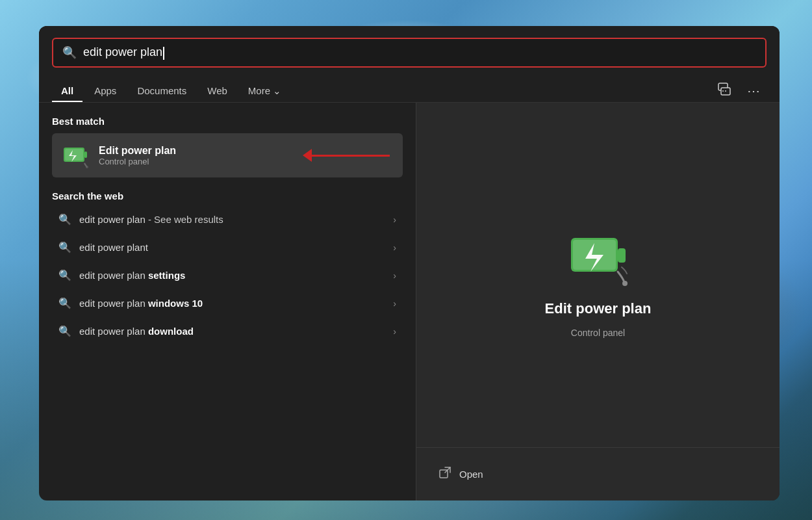 The width and height of the screenshot is (812, 520). What do you see at coordinates (420, 52) in the screenshot?
I see `search-input: edit power plan` at bounding box center [420, 52].